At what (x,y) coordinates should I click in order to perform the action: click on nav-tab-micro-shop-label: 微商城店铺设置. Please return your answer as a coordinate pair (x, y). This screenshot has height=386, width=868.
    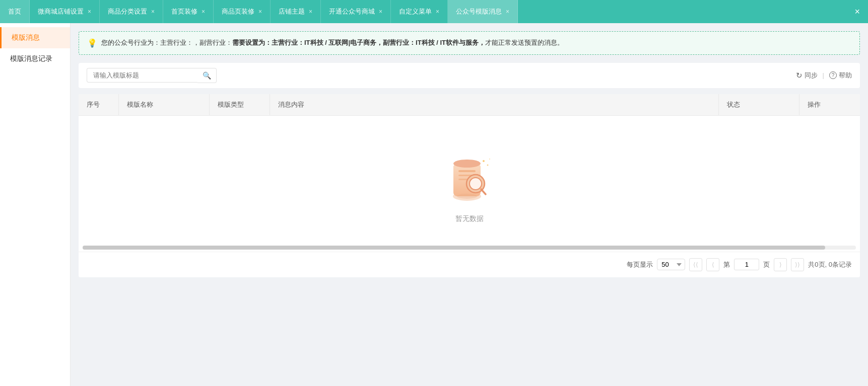
    Looking at the image, I should click on (60, 12).